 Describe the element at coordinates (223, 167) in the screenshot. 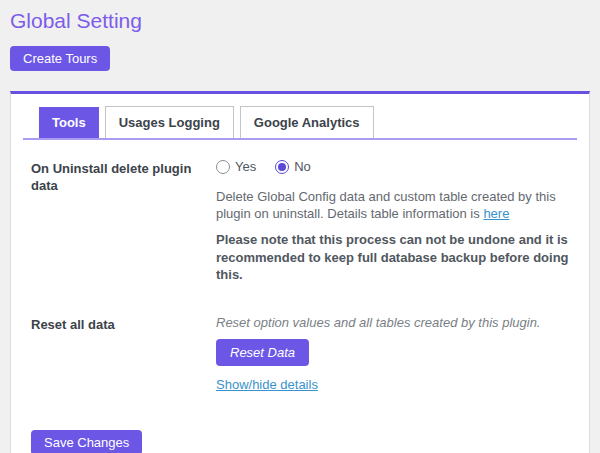

I see `radio-yes` at that location.